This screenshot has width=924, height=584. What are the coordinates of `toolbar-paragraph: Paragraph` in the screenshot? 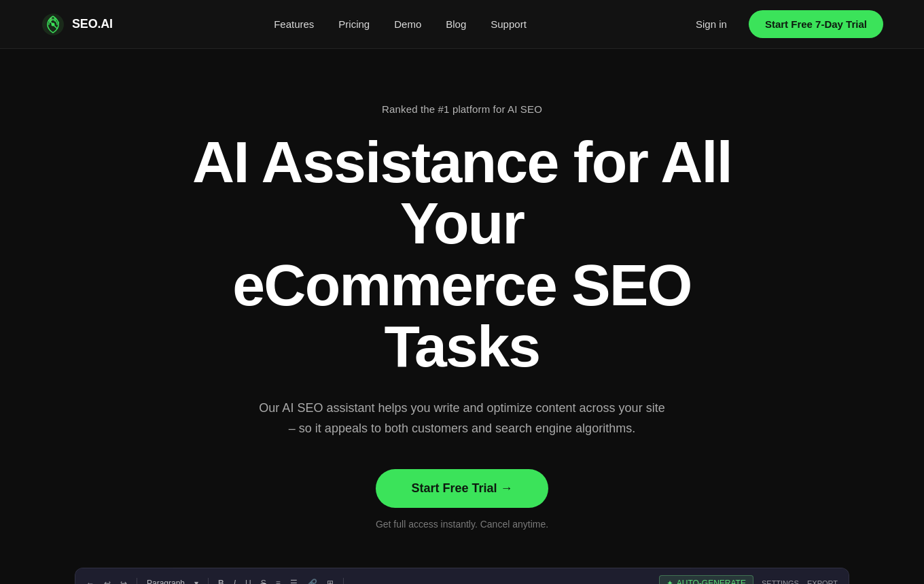 It's located at (166, 581).